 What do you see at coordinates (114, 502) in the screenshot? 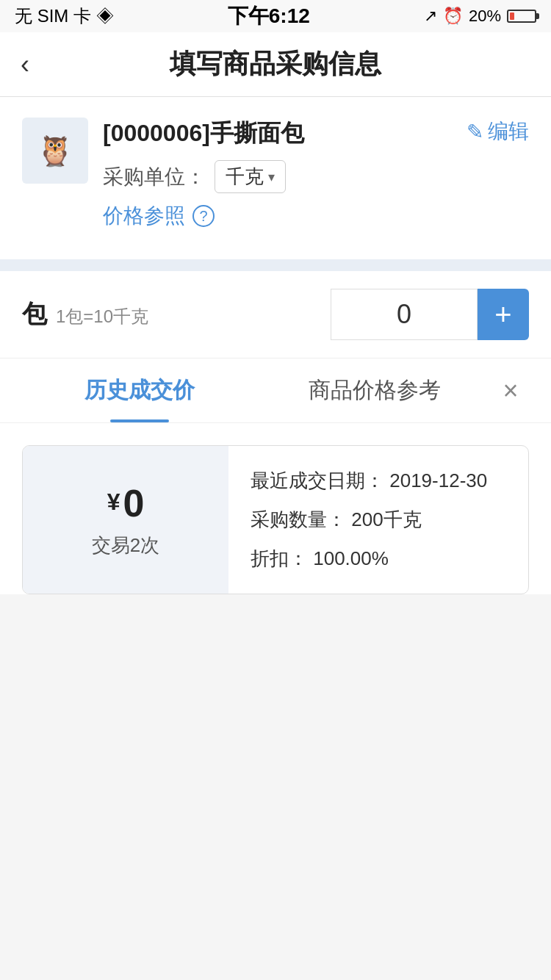
I see `currency-symbol: ¥` at bounding box center [114, 502].